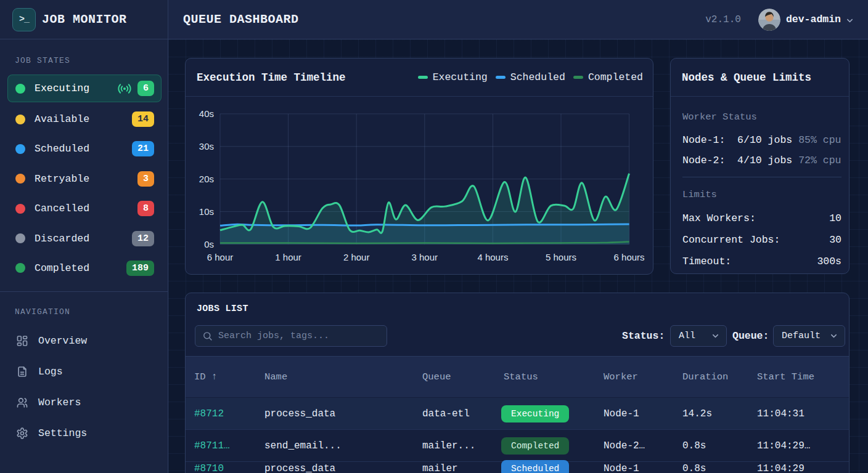  Describe the element at coordinates (493, 257) in the screenshot. I see `svg-text: 4 hours` at that location.